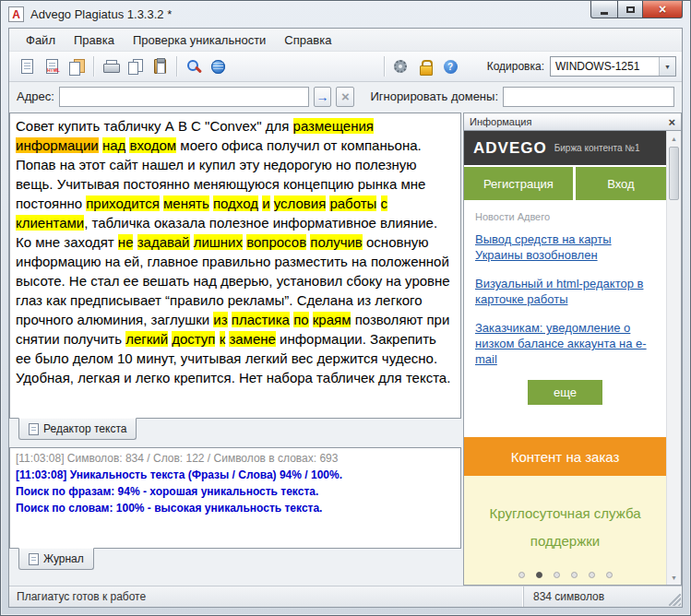 Image resolution: width=691 pixels, height=616 pixels. I want to click on menu-edit: Правка, so click(94, 41).